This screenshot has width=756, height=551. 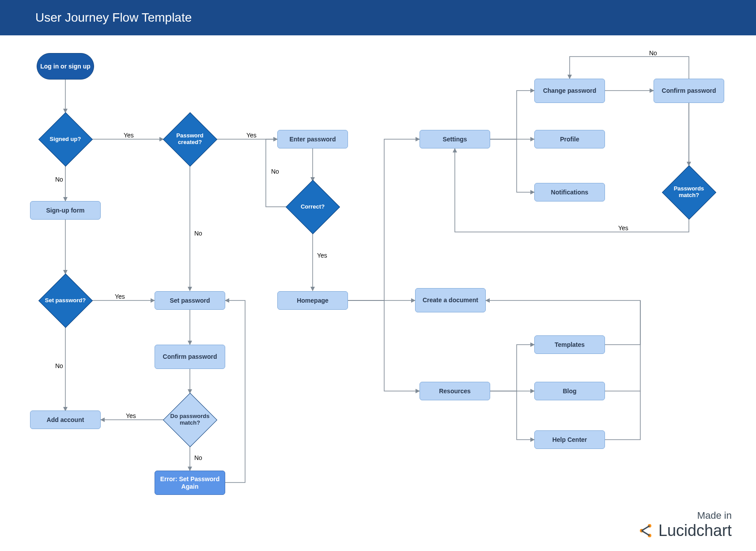 I want to click on node-set-password-q: Set password?, so click(x=65, y=300).